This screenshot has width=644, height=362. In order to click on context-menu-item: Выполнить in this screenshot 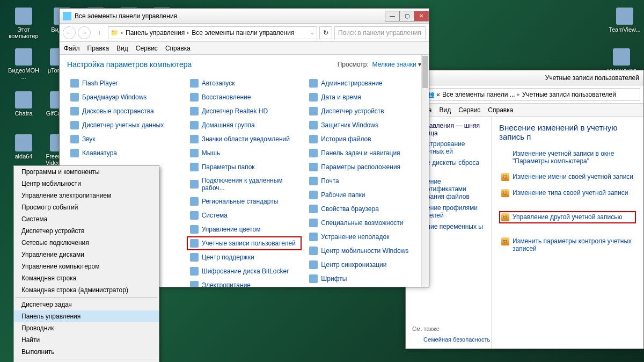, I will do `click(86, 352)`.